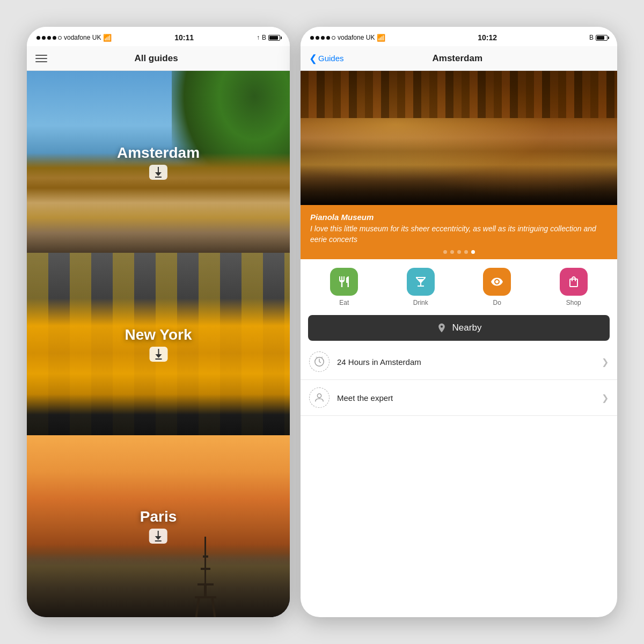 The height and width of the screenshot is (644, 644). What do you see at coordinates (459, 58) in the screenshot?
I see `right-nav-bar: ❮ Guides Amsterdam` at bounding box center [459, 58].